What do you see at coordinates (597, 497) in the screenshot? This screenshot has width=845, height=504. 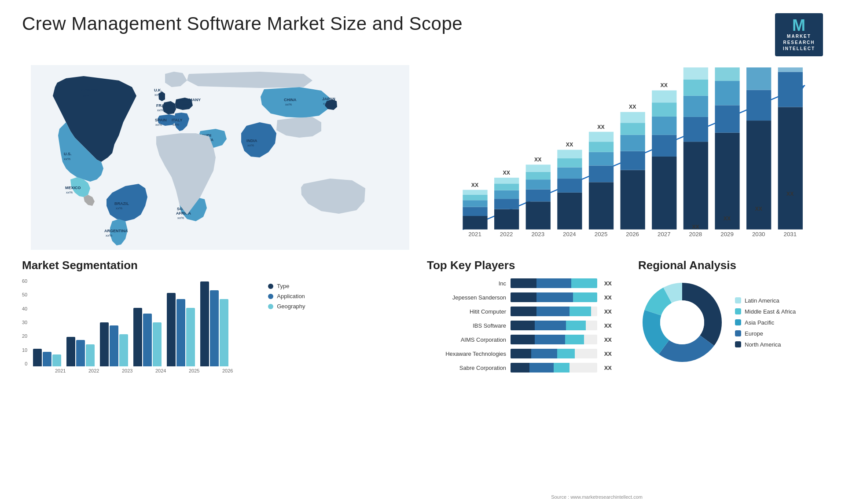 I see `source-text: Source : www.marketresearchintellect.com` at bounding box center [597, 497].